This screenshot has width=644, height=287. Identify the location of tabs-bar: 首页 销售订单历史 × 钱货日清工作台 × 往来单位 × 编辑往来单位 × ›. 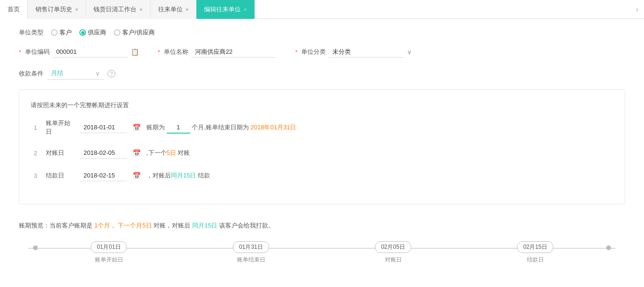
(322, 9).